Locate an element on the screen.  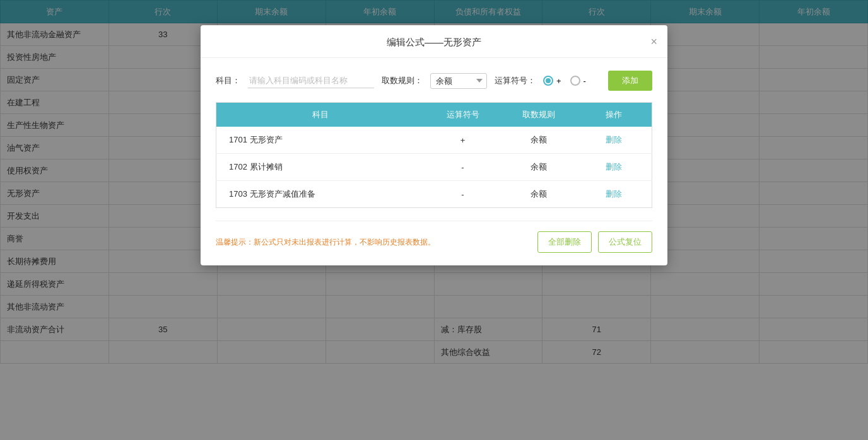
modal-footer: 温馨提示：新公式只对未出报表进行计算，不影响历史报表数据。 全部删除 公式复位 is located at coordinates (434, 243).